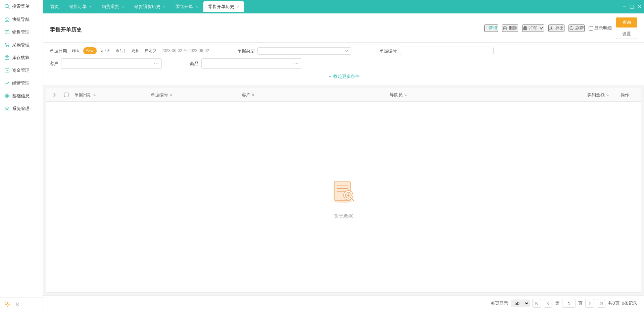  I want to click on sidebar-item-purchase-mgmt: 采购管理, so click(21, 45).